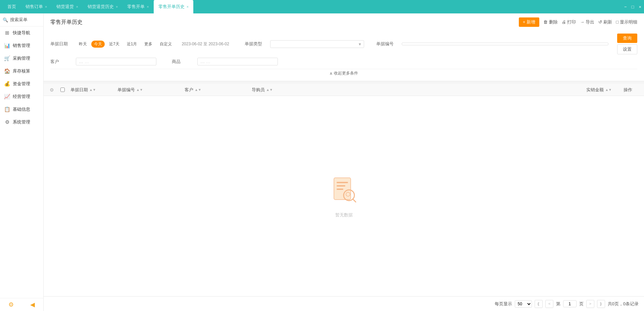 Image resolution: width=644 pixels, height=311 pixels. Describe the element at coordinates (7, 97) in the screenshot. I see `graph-icon: 📈` at that location.